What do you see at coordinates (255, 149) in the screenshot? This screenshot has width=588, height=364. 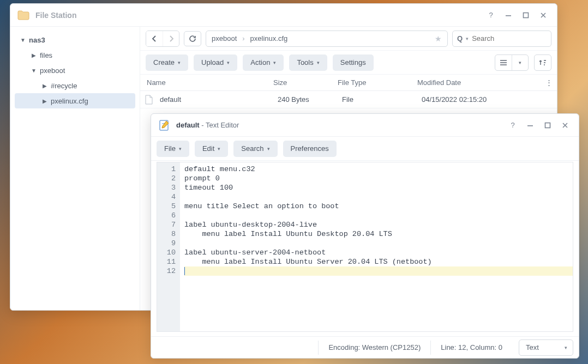 I see `search-menu: Search▾` at bounding box center [255, 149].